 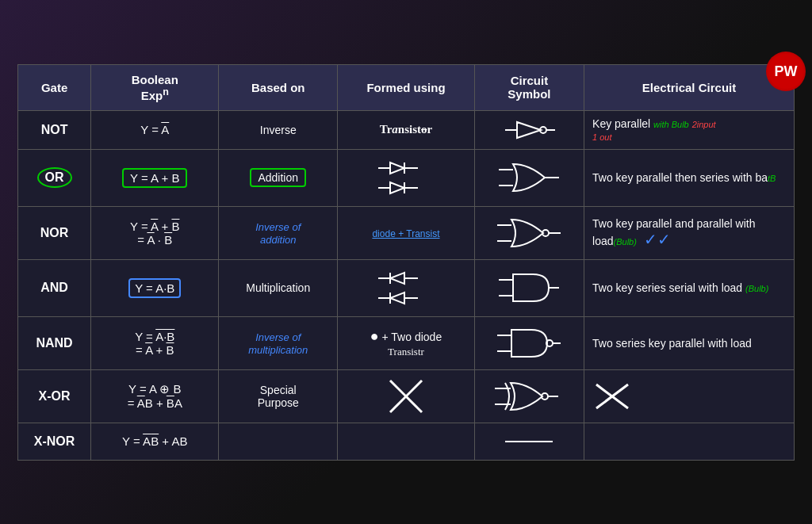 What do you see at coordinates (155, 87) in the screenshot?
I see `col-boolean: BooleanExpn` at bounding box center [155, 87].